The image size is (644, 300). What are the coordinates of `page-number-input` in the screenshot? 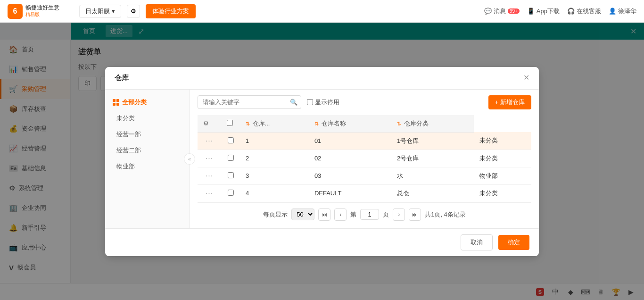 It's located at (370, 214).